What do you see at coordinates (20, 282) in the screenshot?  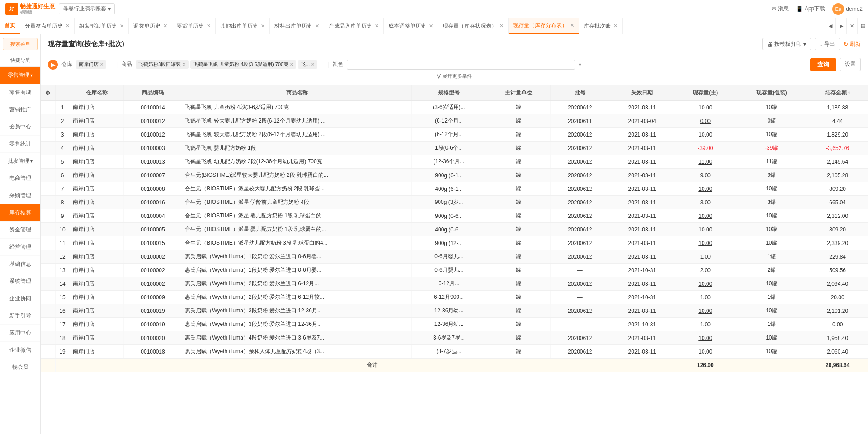 I see `sidebar-item-system-mgmt: 系统管理` at bounding box center [20, 282].